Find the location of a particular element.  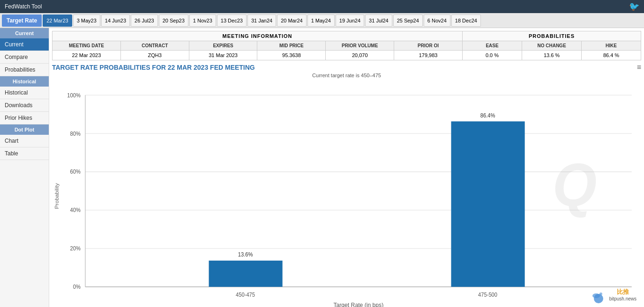

svg-text: 100% is located at coordinates (74, 95).